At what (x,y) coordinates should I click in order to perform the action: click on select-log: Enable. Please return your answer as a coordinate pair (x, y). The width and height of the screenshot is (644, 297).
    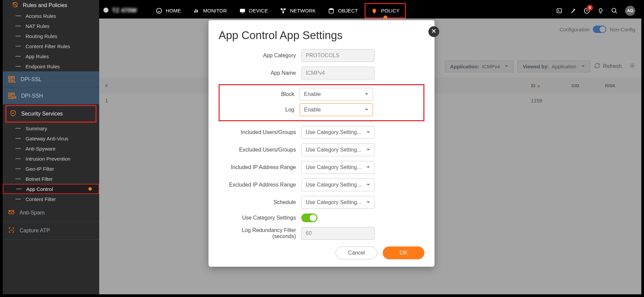
    Looking at the image, I should click on (336, 110).